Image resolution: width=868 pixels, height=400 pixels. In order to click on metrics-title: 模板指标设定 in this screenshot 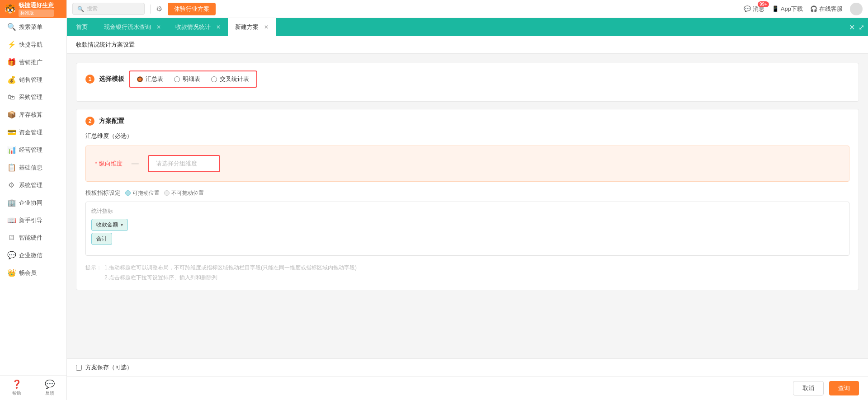, I will do `click(103, 193)`.